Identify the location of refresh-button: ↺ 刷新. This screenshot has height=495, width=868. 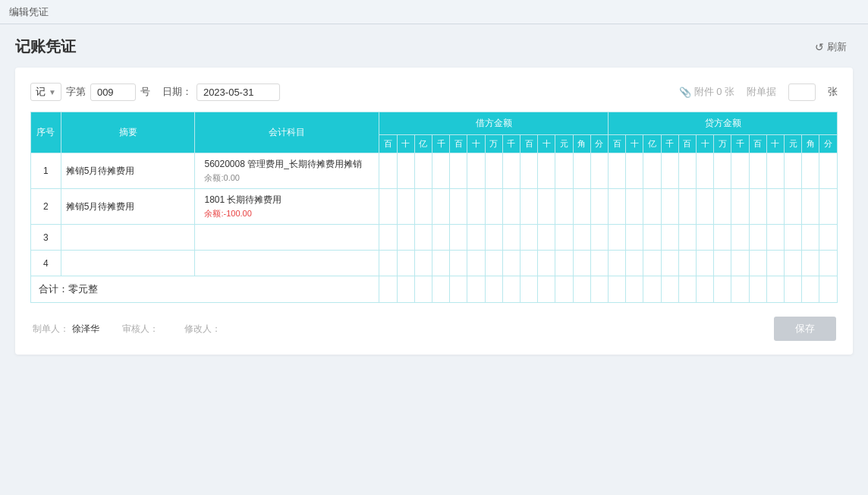
(831, 47).